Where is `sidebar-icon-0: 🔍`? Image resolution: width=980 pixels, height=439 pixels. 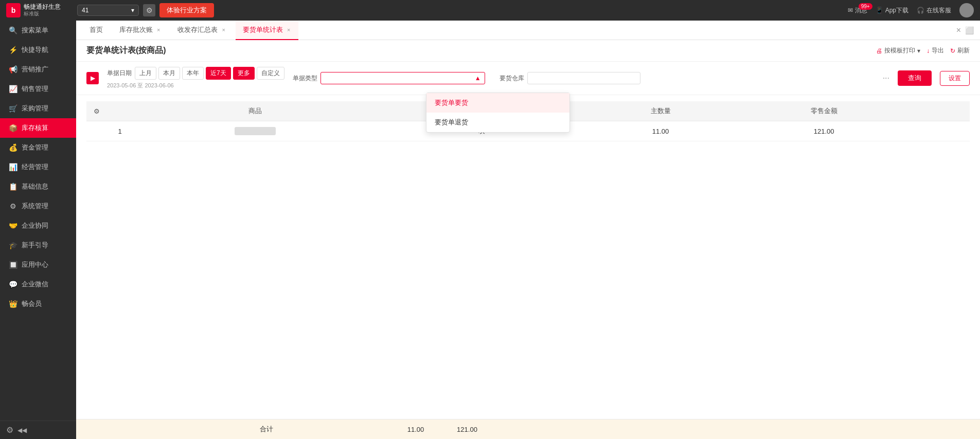 sidebar-icon-0: 🔍 is located at coordinates (13, 30).